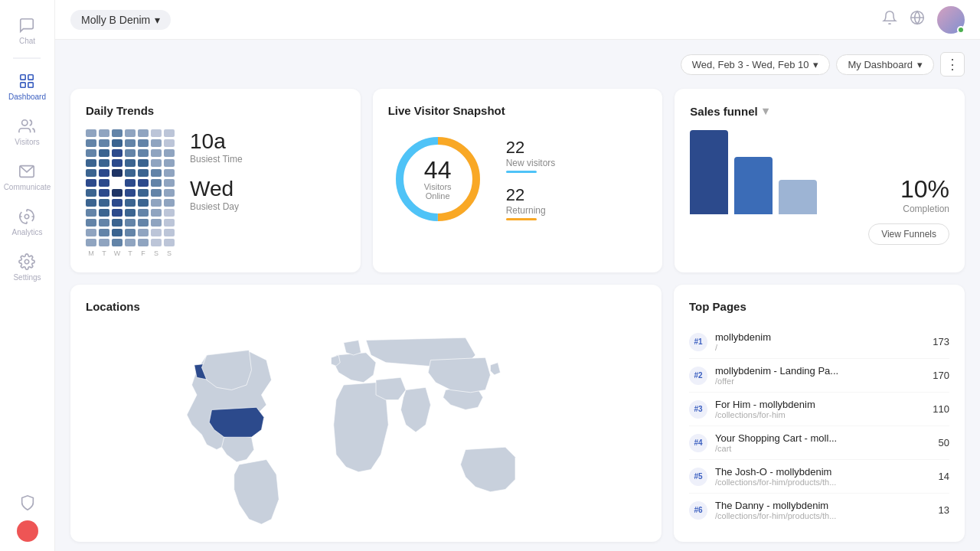 Image resolution: width=980 pixels, height=551 pixels. What do you see at coordinates (819, 443) in the screenshot?
I see `top-page-row: #4 Your Shopping Cart - moll... /cart 50` at bounding box center [819, 443].